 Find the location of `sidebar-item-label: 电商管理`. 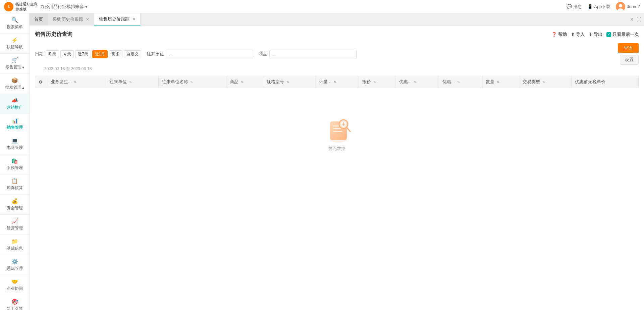

sidebar-item-label: 电商管理 is located at coordinates (15, 148).